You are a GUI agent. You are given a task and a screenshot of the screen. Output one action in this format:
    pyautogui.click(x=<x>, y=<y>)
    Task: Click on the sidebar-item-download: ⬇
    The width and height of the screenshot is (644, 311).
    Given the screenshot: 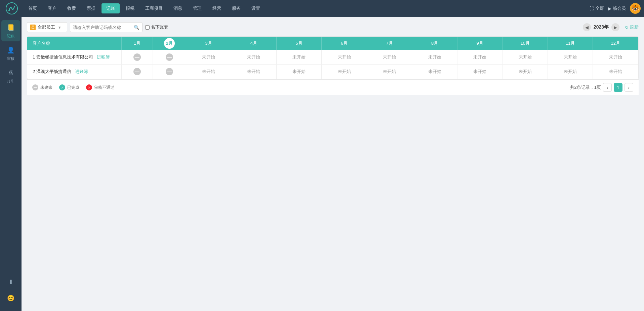 What is the action you would take?
    pyautogui.click(x=11, y=282)
    